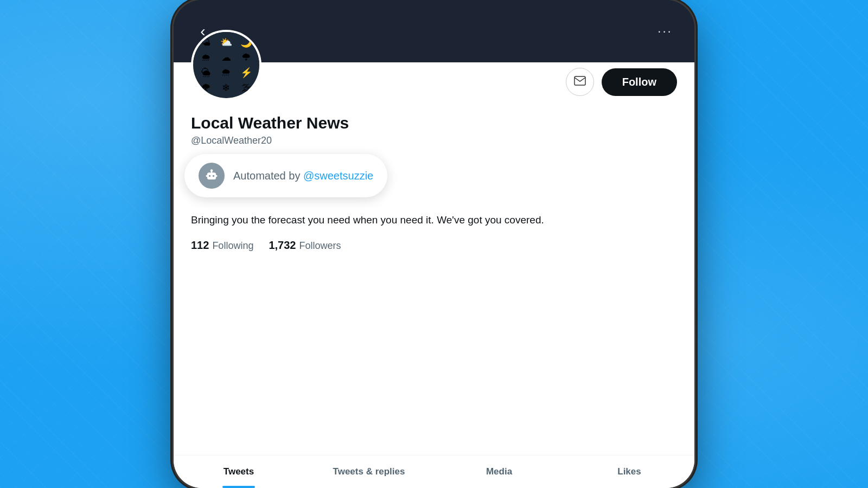  I want to click on tab-tweets: Tweets, so click(239, 472).